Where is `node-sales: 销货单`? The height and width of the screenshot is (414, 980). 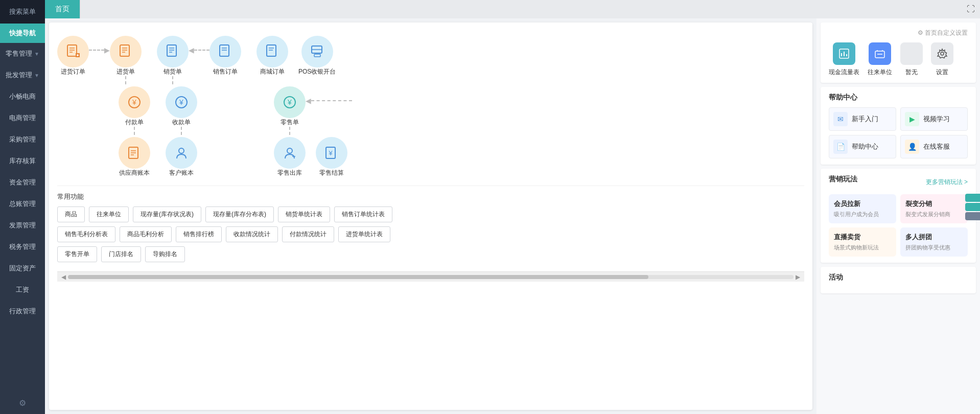
node-sales: 销货单 is located at coordinates (173, 60).